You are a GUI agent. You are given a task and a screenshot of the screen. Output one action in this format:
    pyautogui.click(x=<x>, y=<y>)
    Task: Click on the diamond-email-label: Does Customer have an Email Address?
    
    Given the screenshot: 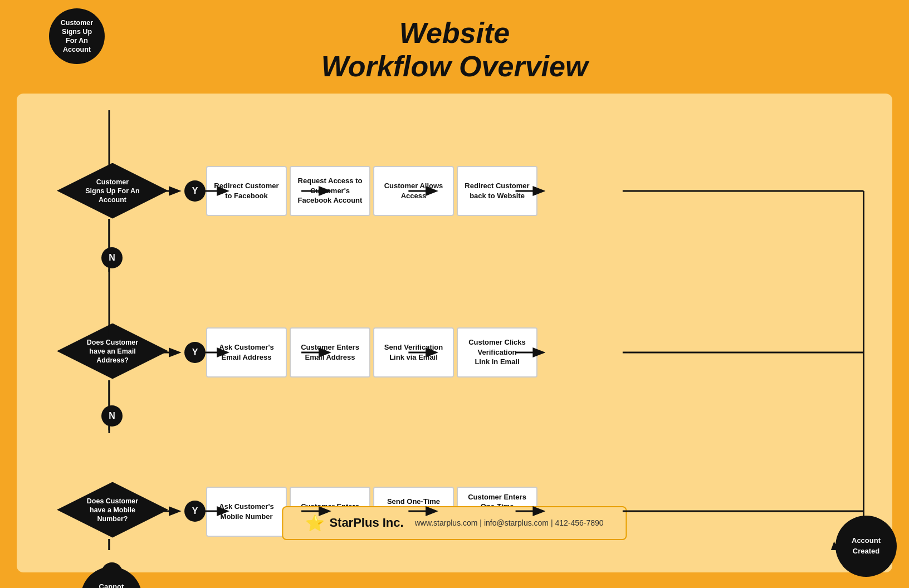 What is the action you would take?
    pyautogui.click(x=113, y=351)
    